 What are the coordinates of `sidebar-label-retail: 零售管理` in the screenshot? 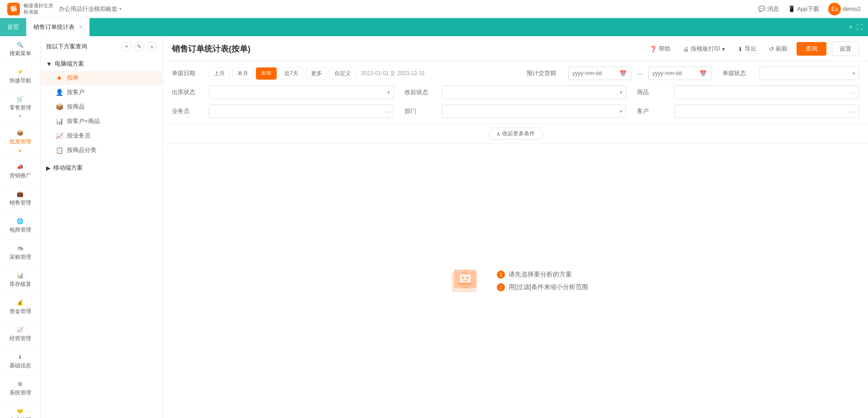 It's located at (20, 108).